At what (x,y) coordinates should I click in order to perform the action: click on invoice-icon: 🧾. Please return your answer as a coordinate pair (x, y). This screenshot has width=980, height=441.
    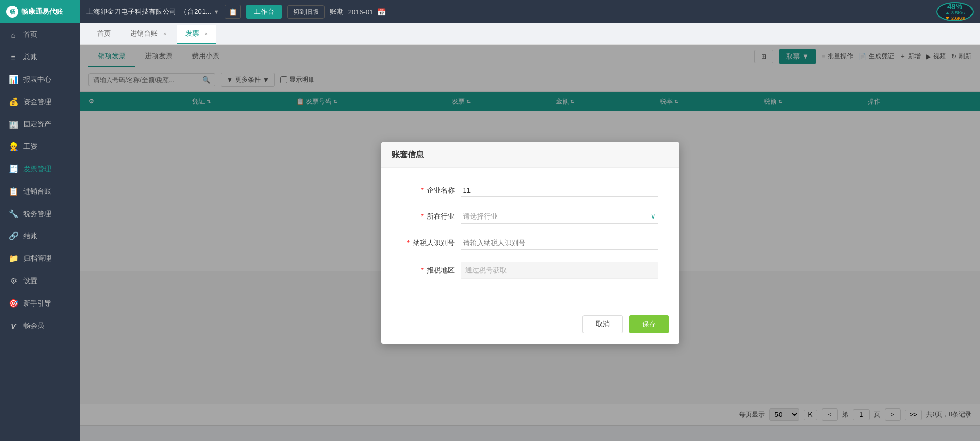
    Looking at the image, I should click on (13, 169).